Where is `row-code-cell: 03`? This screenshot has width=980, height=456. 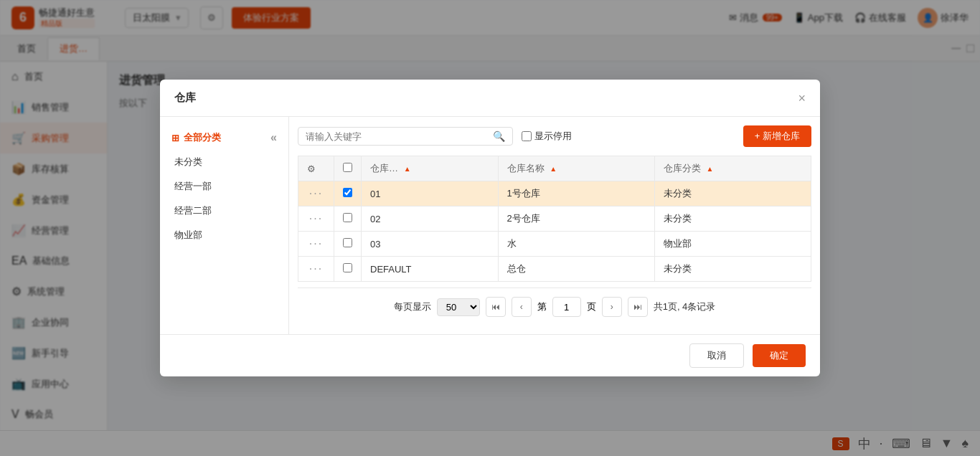
row-code-cell: 03 is located at coordinates (430, 244).